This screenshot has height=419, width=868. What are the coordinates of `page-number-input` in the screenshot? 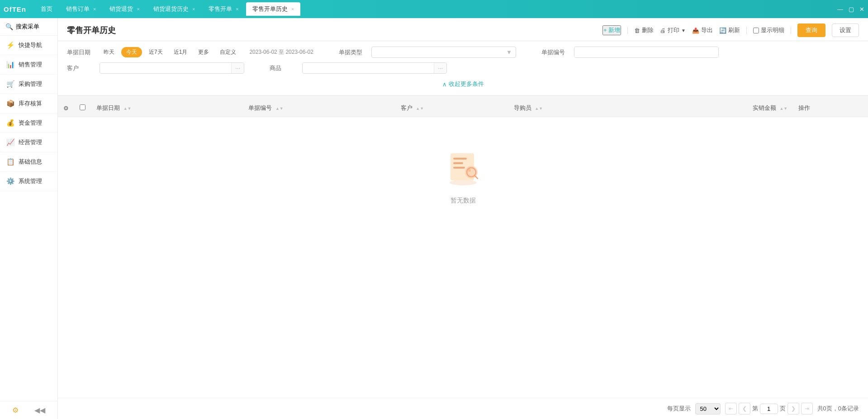 It's located at (769, 409).